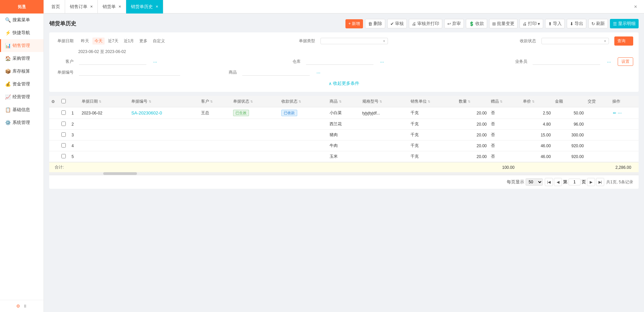  What do you see at coordinates (22, 58) in the screenshot?
I see `sidebar-item-purchase: 🏠 采购管理` at bounding box center [22, 58].